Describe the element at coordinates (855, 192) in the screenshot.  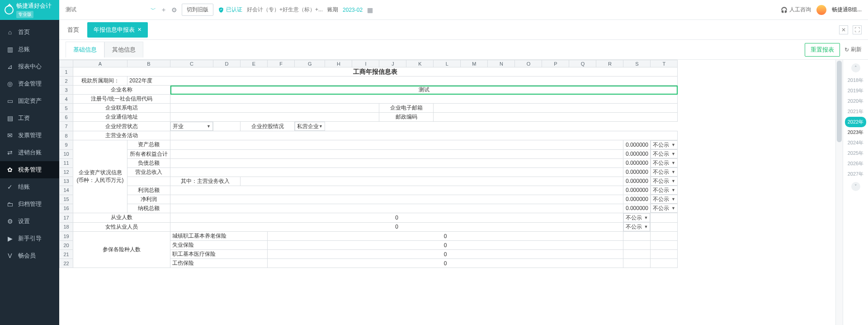
I see `year-rail: ˄ 2018年2019年2020年2021年2022年2023年2024年202…` at that location.